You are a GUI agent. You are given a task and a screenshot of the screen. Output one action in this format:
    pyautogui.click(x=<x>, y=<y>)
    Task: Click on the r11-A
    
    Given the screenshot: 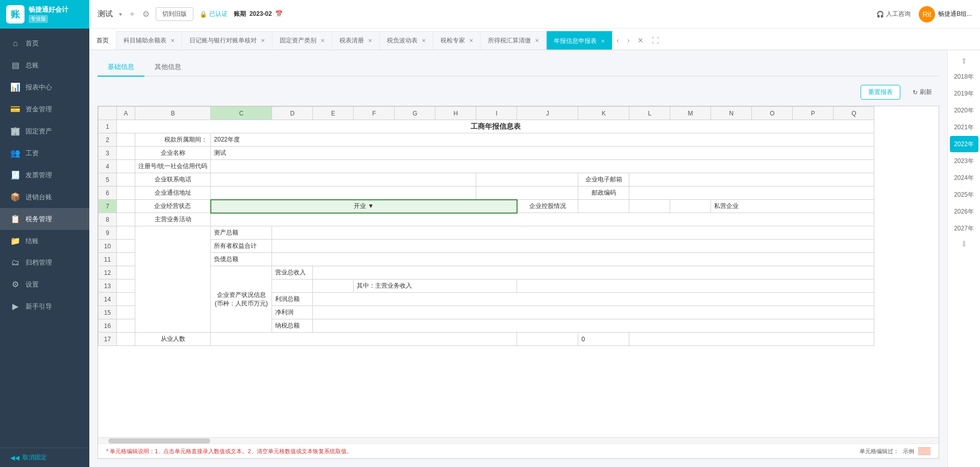 What is the action you would take?
    pyautogui.click(x=126, y=260)
    